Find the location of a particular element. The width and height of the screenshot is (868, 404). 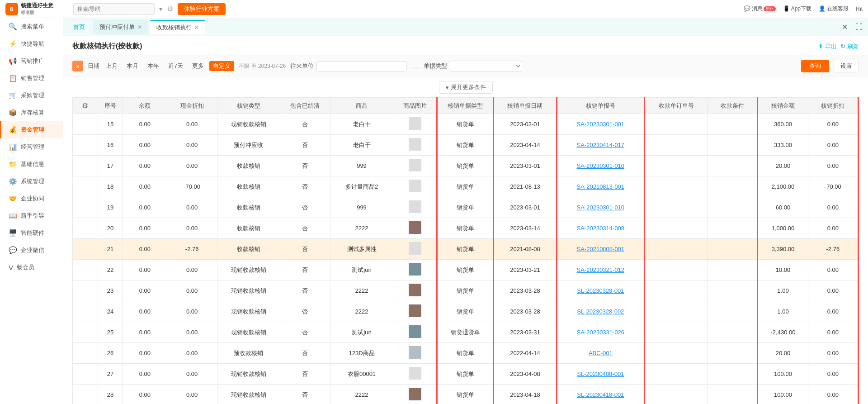

custom-option: 自定义 is located at coordinates (222, 66).